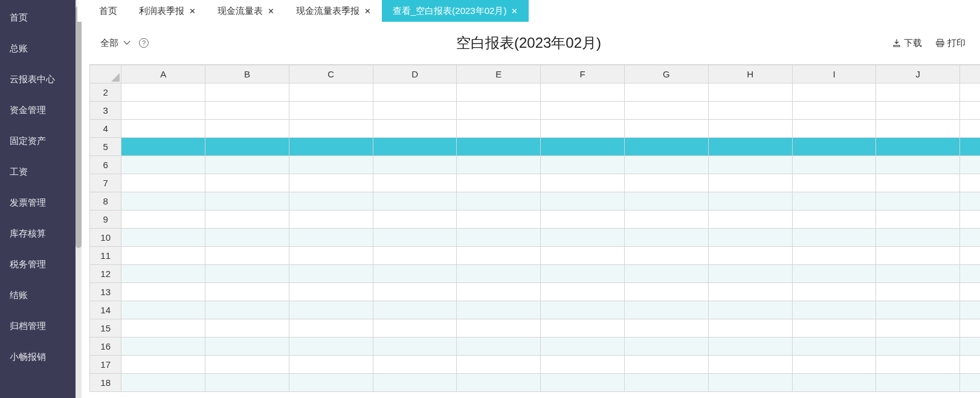 This screenshot has width=980, height=398. I want to click on cell-I7, so click(834, 183).